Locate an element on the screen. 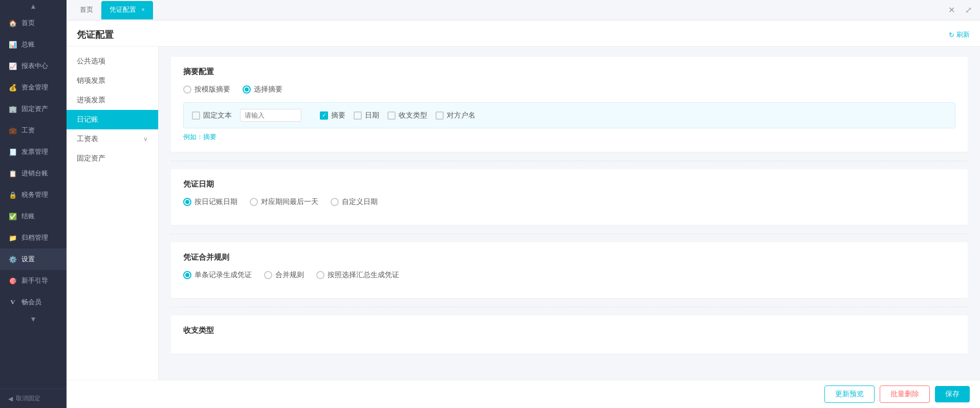 Image resolution: width=980 pixels, height=408 pixels. sidebar-item-label: 工资 is located at coordinates (28, 130).